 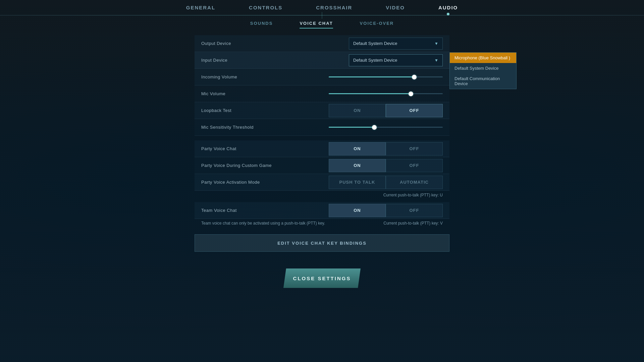 I want to click on content-area: Output Device Default System Device ▼ In…, so click(x=322, y=85).